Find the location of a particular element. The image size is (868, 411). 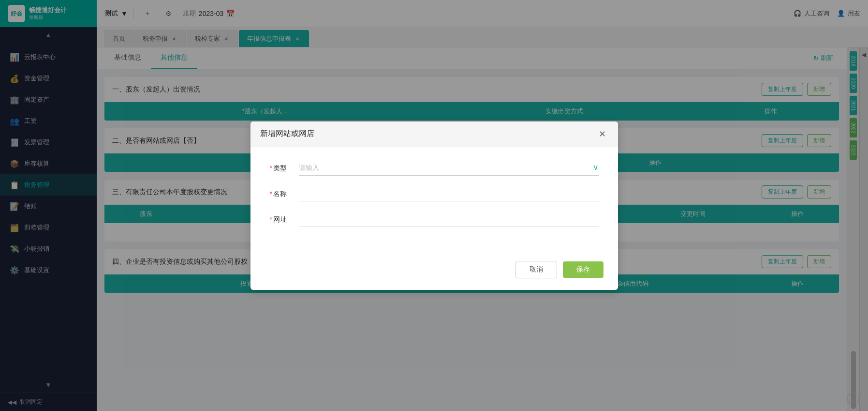

required-star-name: * is located at coordinates (271, 194).